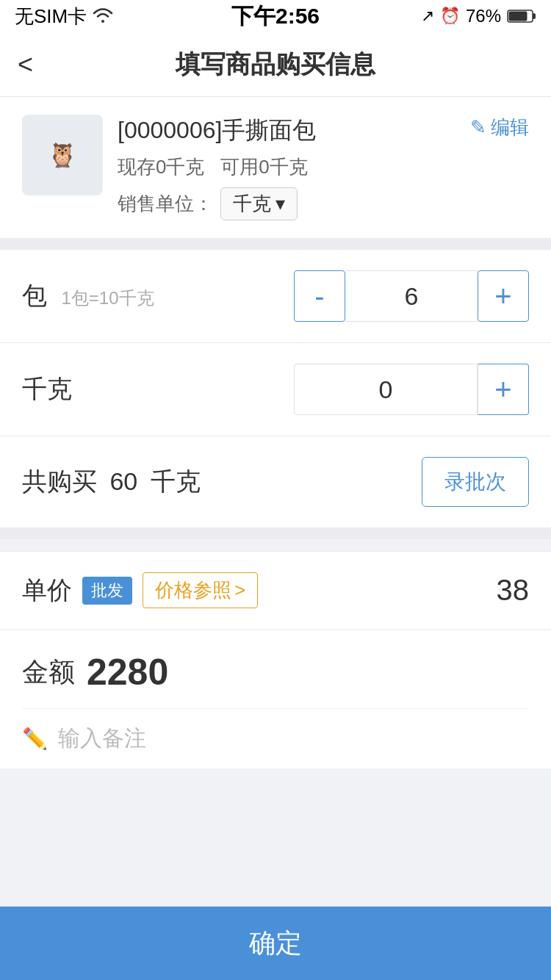 This screenshot has height=980, width=551. I want to click on edit-button: ✎ 编辑, so click(500, 128).